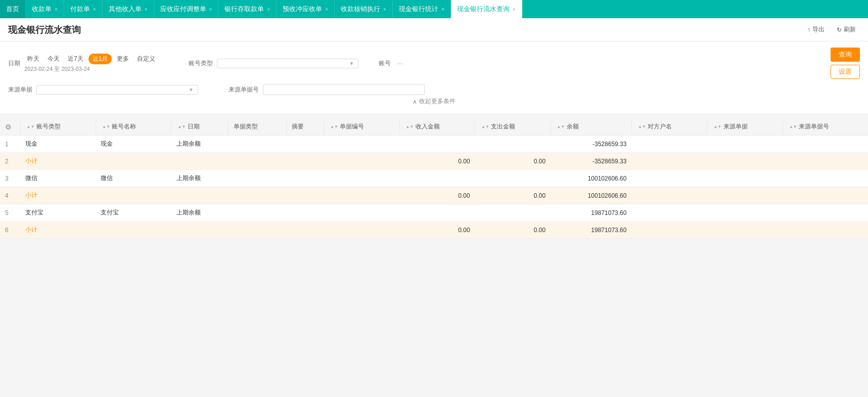  What do you see at coordinates (211, 9) in the screenshot?
I see `nav-adjustment-close: ×` at bounding box center [211, 9].